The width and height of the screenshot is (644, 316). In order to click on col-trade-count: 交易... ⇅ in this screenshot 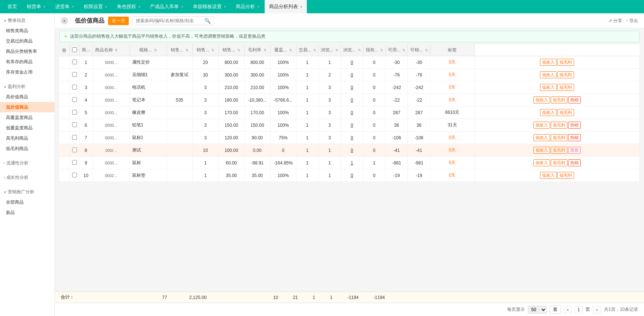, I will do `click(307, 50)`.